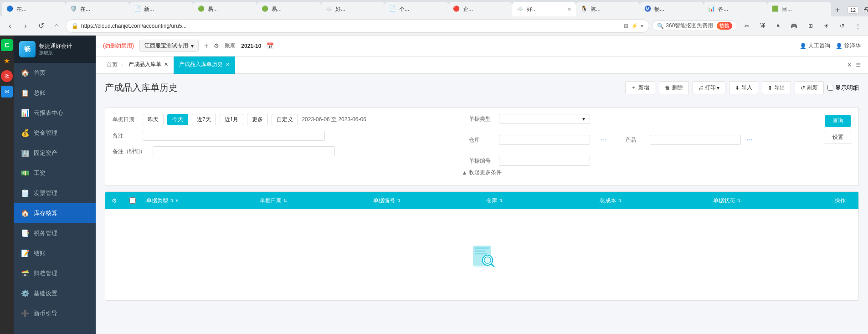  I want to click on back-button: ‹, so click(10, 26).